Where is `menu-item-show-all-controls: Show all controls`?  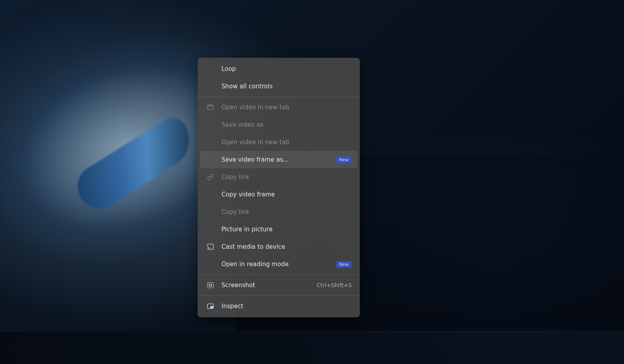
menu-item-show-all-controls: Show all controls is located at coordinates (279, 86).